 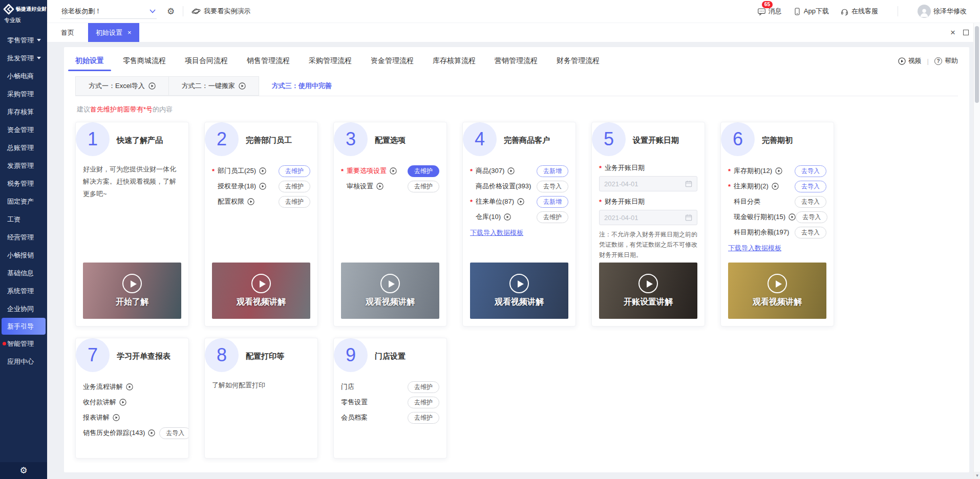 I want to click on video-thumbnail: 开始了解, so click(x=132, y=291).